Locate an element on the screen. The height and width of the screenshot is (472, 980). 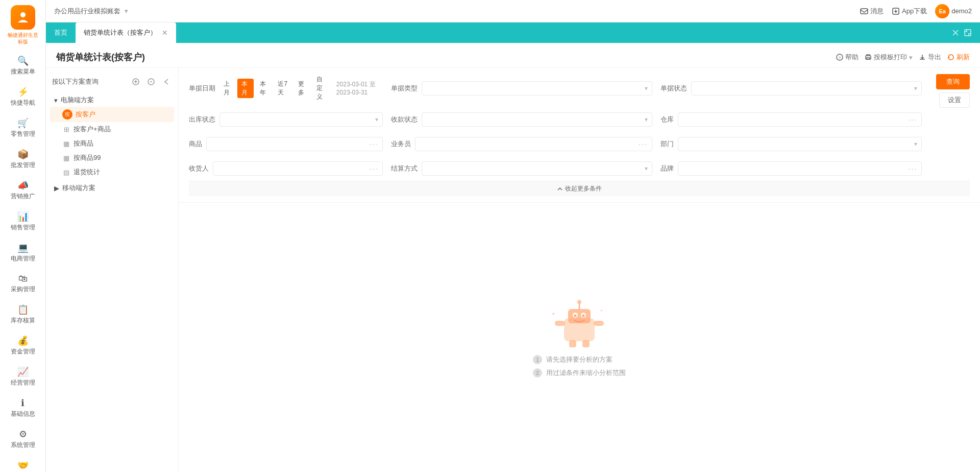
receipt-status-select: ▾ is located at coordinates (537, 120).